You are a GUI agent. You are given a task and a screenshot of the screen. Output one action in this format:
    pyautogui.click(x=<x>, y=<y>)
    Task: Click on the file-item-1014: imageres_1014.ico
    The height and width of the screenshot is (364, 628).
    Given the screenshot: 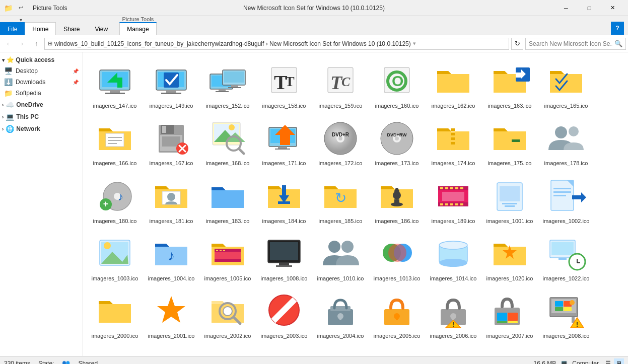 What is the action you would take?
    pyautogui.click(x=453, y=257)
    